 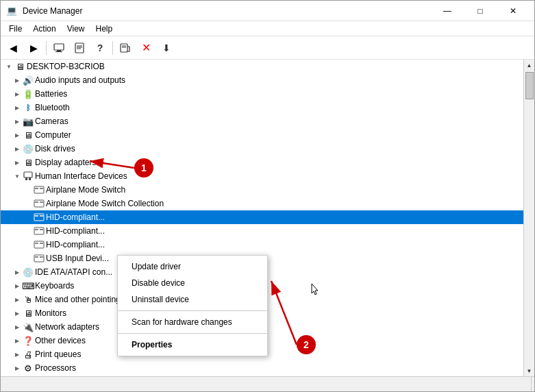 I want to click on toolbar-back: ◀, so click(x=13, y=48).